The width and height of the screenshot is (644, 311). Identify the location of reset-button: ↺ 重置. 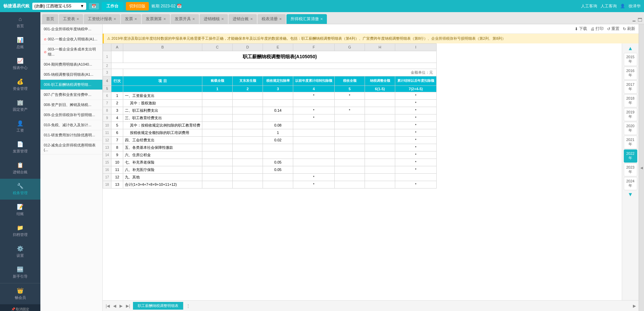
(613, 29).